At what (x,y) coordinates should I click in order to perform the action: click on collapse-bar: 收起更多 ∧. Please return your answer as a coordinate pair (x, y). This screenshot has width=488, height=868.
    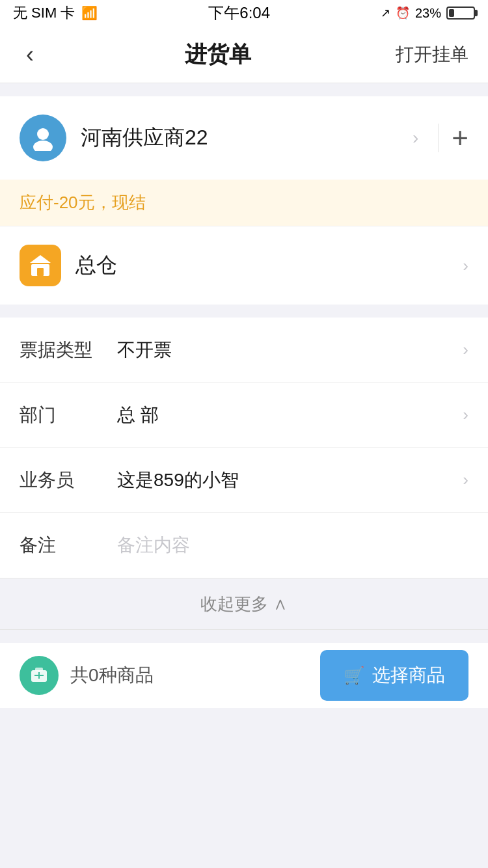
    Looking at the image, I should click on (244, 604).